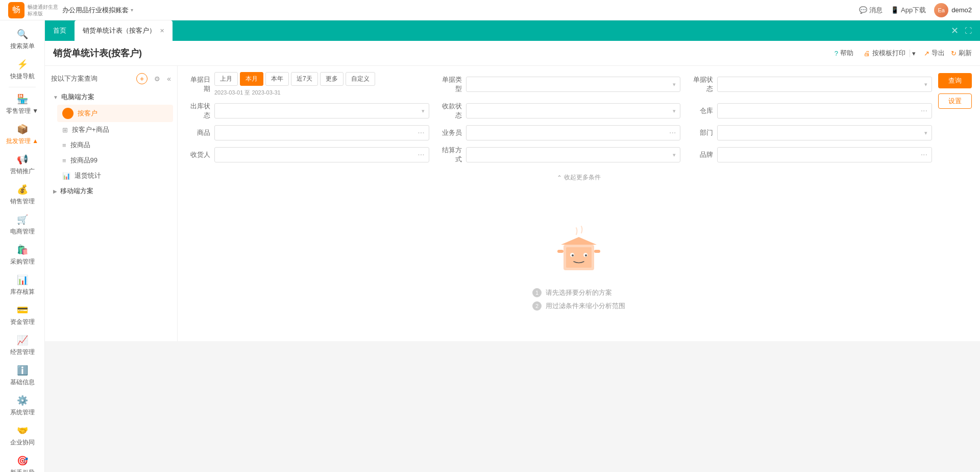 The image size is (980, 472). I want to click on out-status-select: ▾, so click(322, 111).